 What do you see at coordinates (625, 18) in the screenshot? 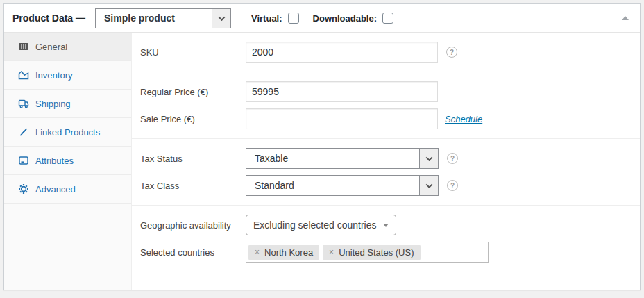
I see `collapse-panel-arrow-icon` at bounding box center [625, 18].